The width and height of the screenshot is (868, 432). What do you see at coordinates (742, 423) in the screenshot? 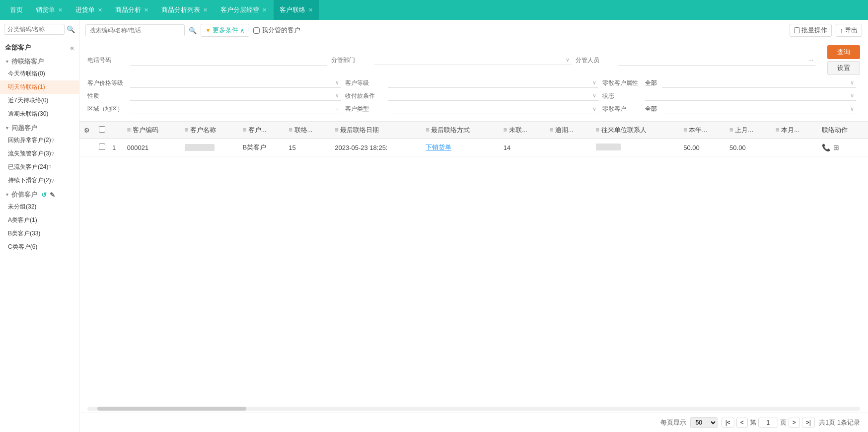
I see `prev-page-button: <` at bounding box center [742, 423].